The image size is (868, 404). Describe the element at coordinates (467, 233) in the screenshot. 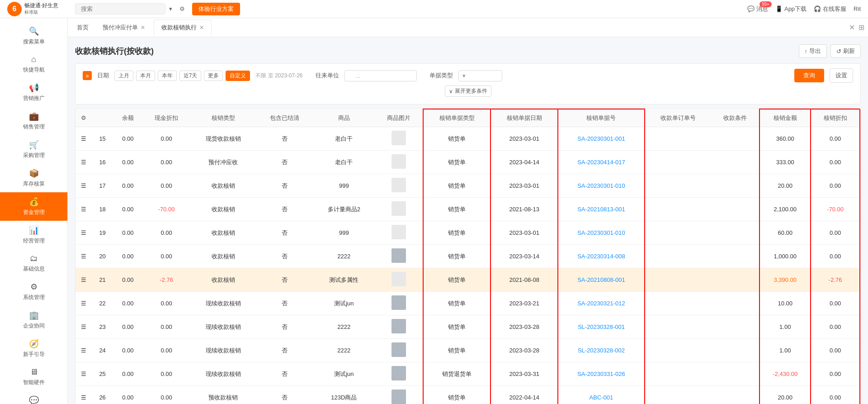

I see `table-row: ☰ 19 0.00 0.00 收款核销 否 999 销货单 2023-03-01…` at that location.